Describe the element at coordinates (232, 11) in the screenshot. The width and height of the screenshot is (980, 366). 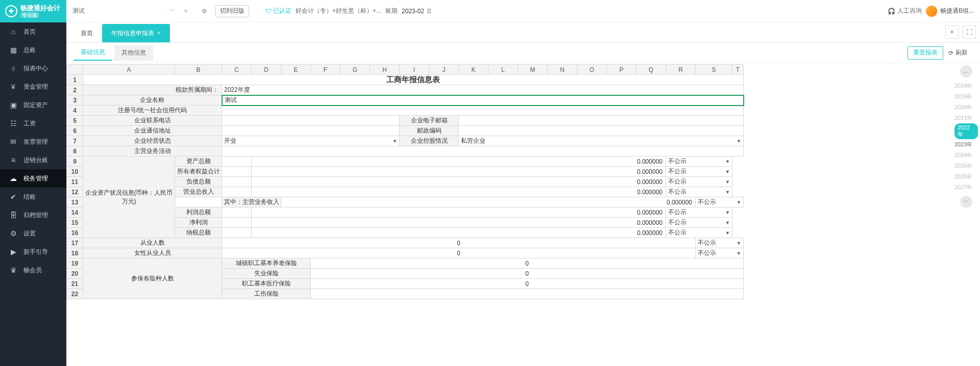
I see `switch-old-button: 切到旧版` at that location.